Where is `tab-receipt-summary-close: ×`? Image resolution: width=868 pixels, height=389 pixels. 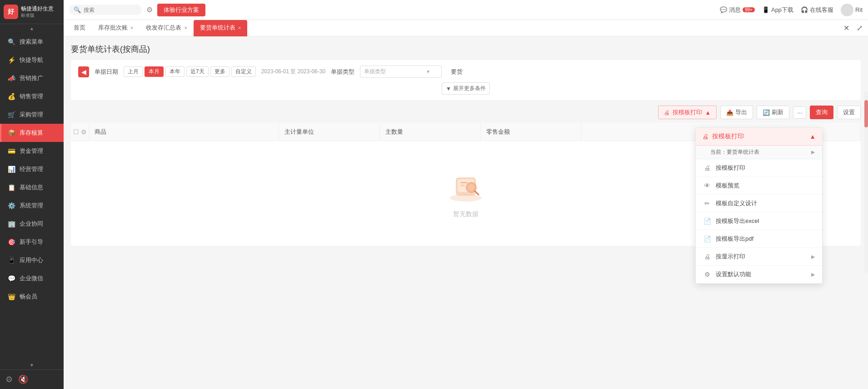
tab-receipt-summary-close: × is located at coordinates (185, 28).